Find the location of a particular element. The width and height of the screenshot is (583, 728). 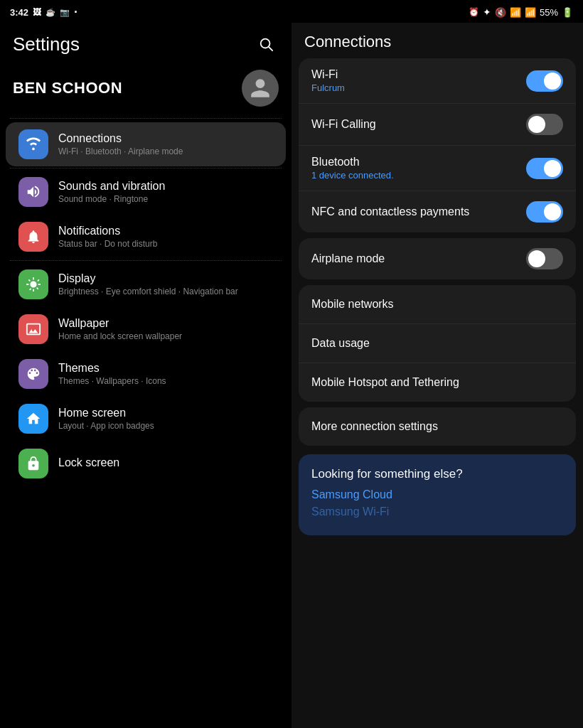

looking-card: Looking for something else? Samsung Clou… is located at coordinates (437, 495).